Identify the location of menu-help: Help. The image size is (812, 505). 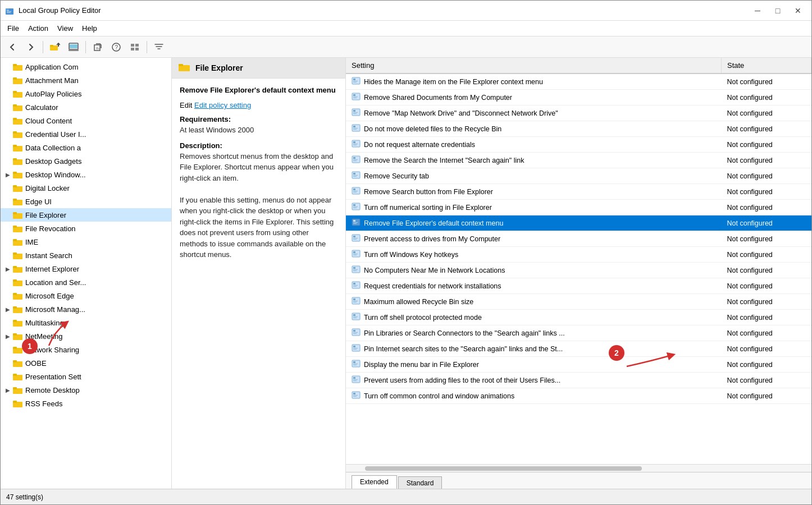
(90, 28).